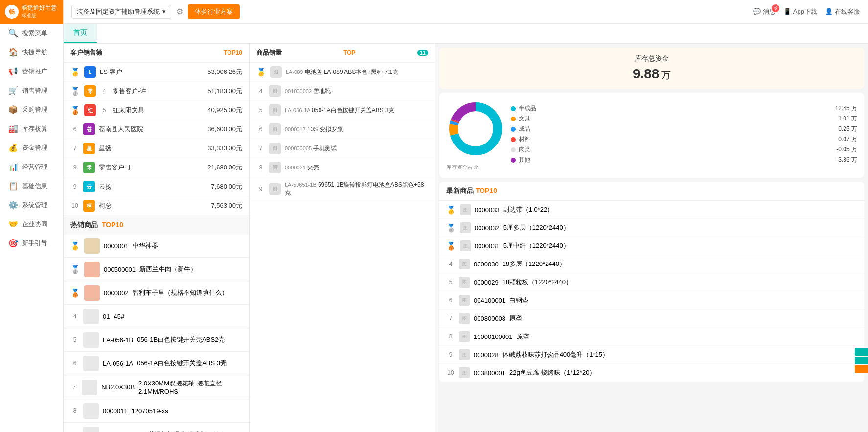 Image resolution: width=868 pixels, height=432 pixels. I want to click on message-badge: 6, so click(776, 8).